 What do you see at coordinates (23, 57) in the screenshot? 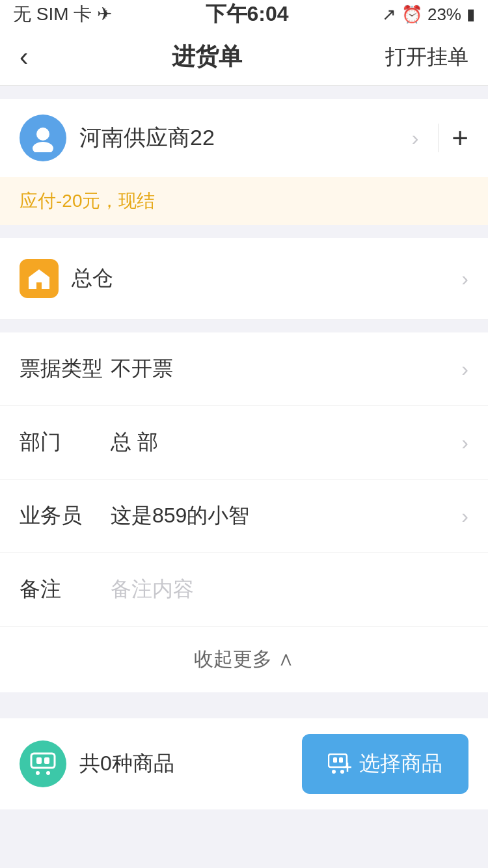
I see `back-button: ‹` at bounding box center [23, 57].